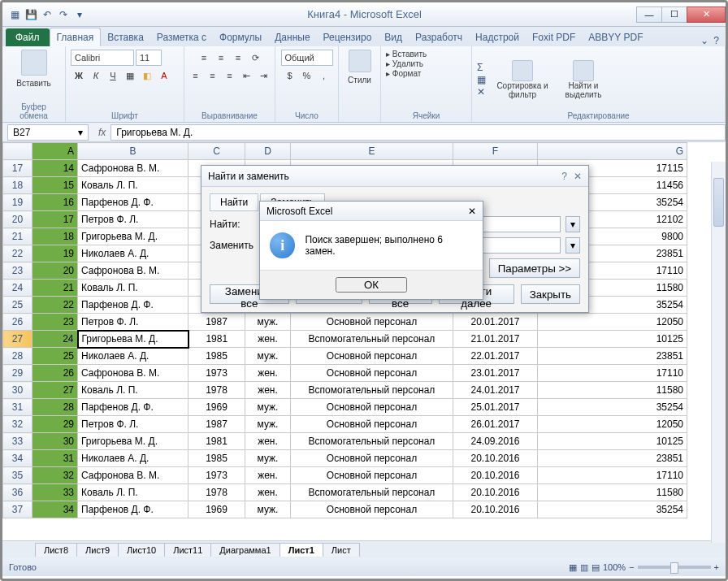 The image size is (728, 581). I want to click on ribbon-tab: ABBYY PDF, so click(616, 37).